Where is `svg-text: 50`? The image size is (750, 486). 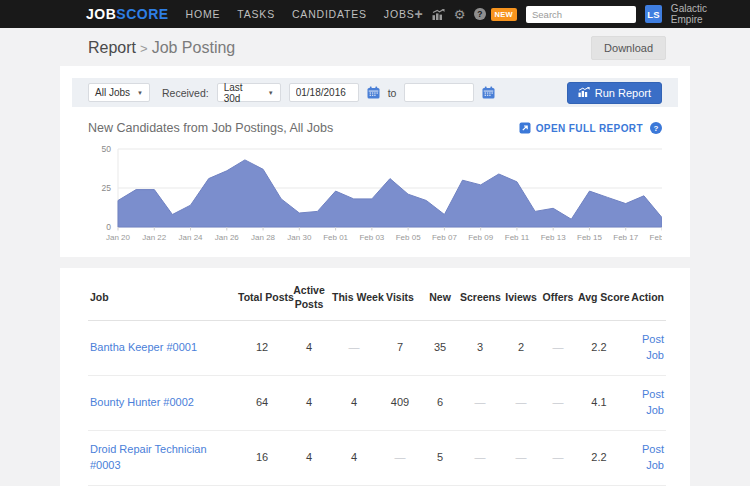
svg-text: 50 is located at coordinates (107, 150).